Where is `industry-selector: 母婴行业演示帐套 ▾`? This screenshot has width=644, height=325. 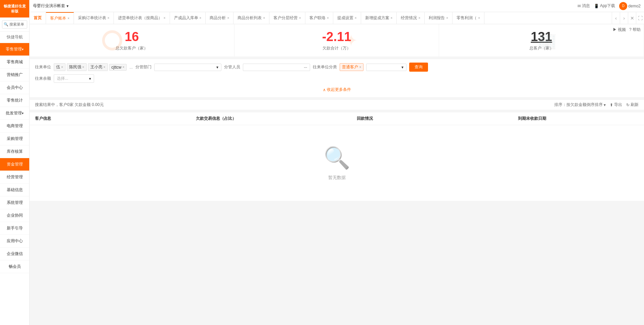 industry-selector: 母婴行业演示帐套 ▾ is located at coordinates (51, 6).